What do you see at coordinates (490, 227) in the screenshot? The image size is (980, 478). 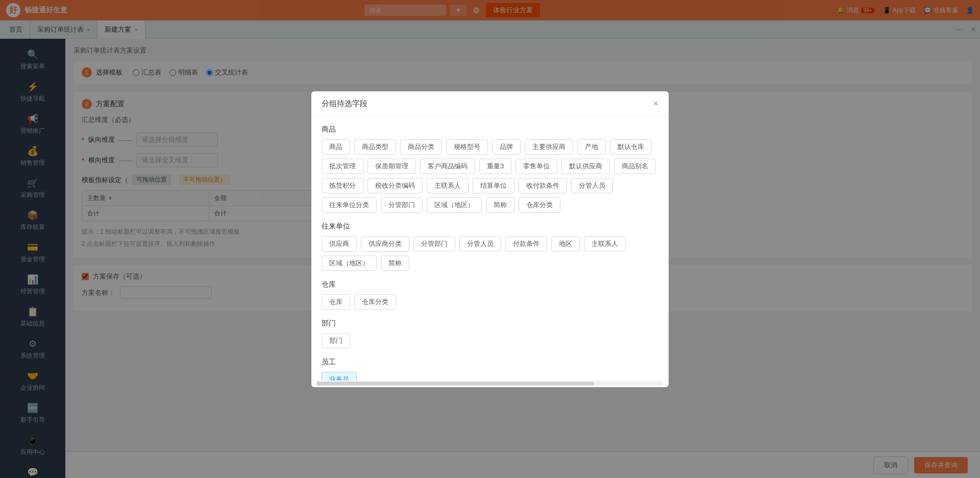 I see `section-partner-title: 往来单位` at bounding box center [490, 227].